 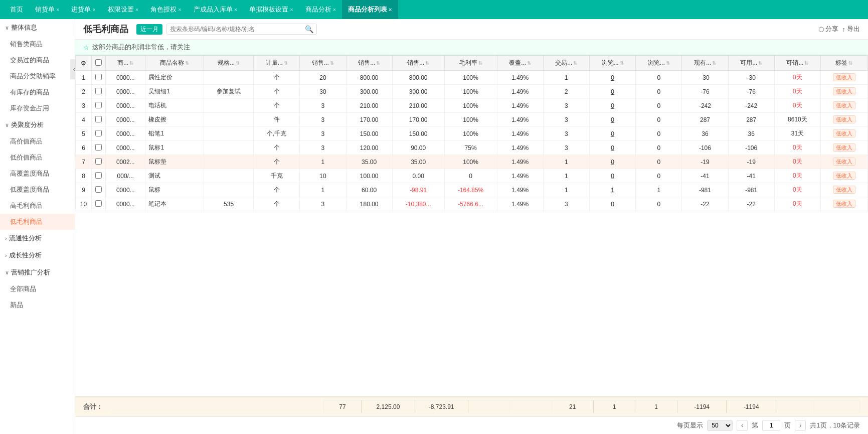 I want to click on sidebar-item-new-goods: 新品, so click(x=37, y=305).